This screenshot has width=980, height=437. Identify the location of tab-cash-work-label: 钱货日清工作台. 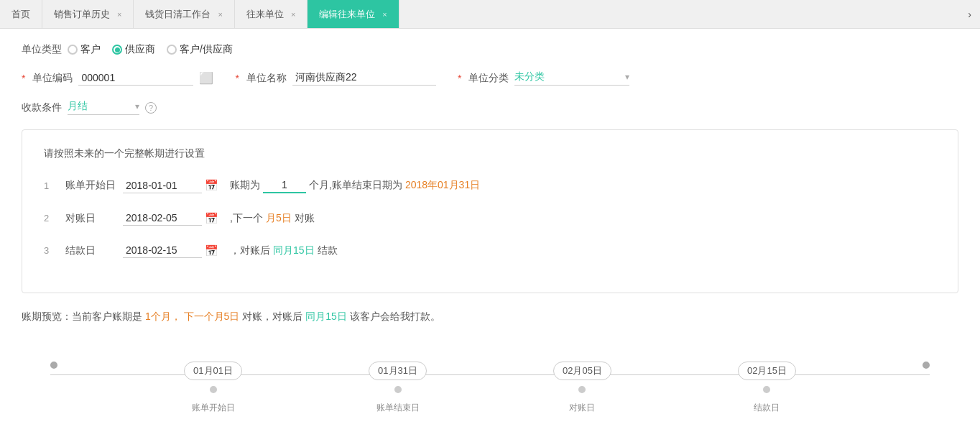
(178, 14).